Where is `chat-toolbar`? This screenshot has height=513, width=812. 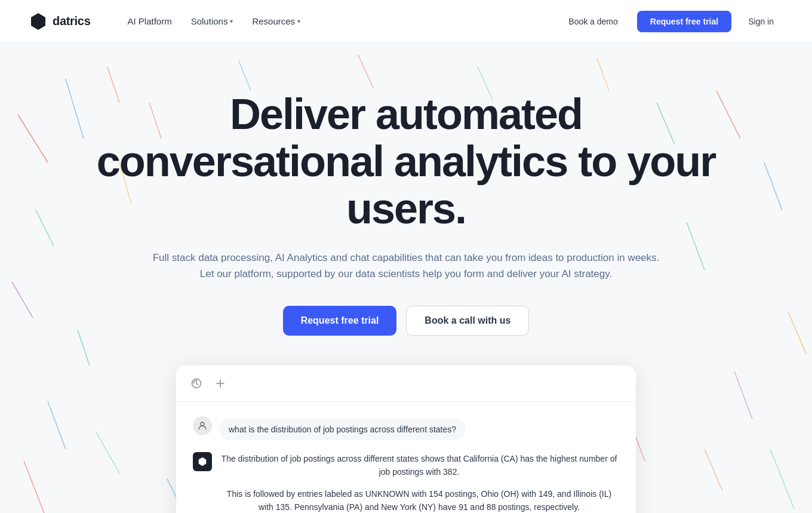
chat-toolbar is located at coordinates (406, 383).